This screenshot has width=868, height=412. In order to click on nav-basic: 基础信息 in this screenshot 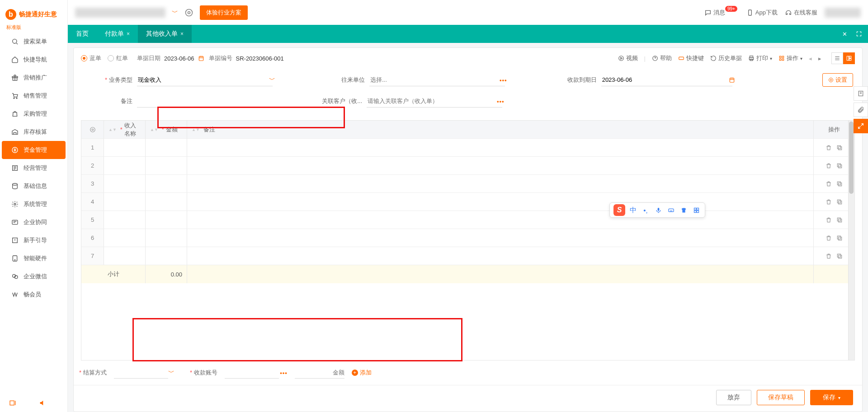, I will do `click(33, 186)`.